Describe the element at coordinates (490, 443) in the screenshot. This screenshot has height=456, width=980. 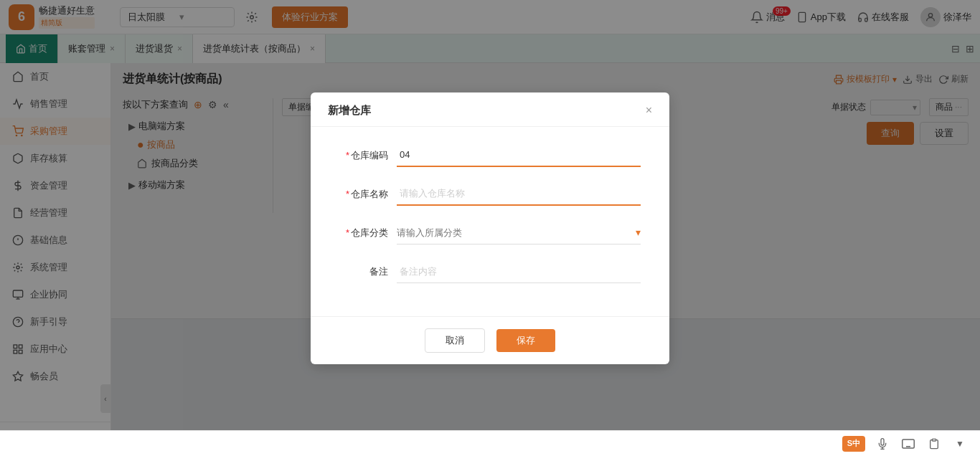
I see `bottom-bar: S中 ▼` at that location.